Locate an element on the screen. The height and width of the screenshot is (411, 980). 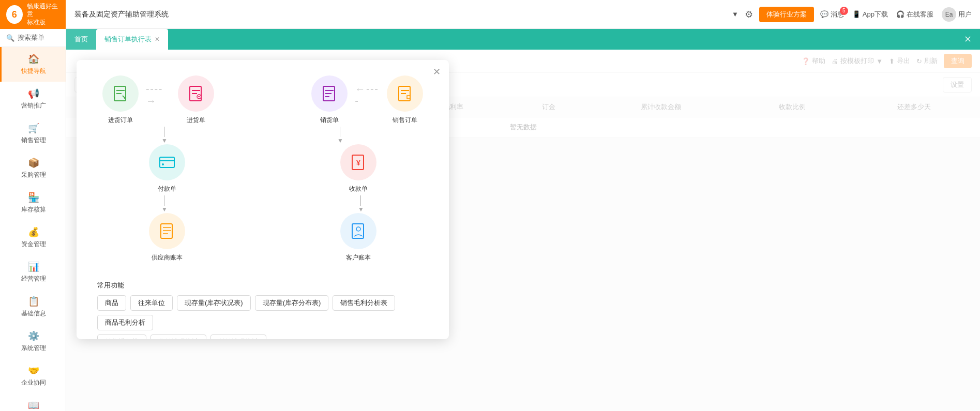
purchase-order-circle is located at coordinates (120, 94).